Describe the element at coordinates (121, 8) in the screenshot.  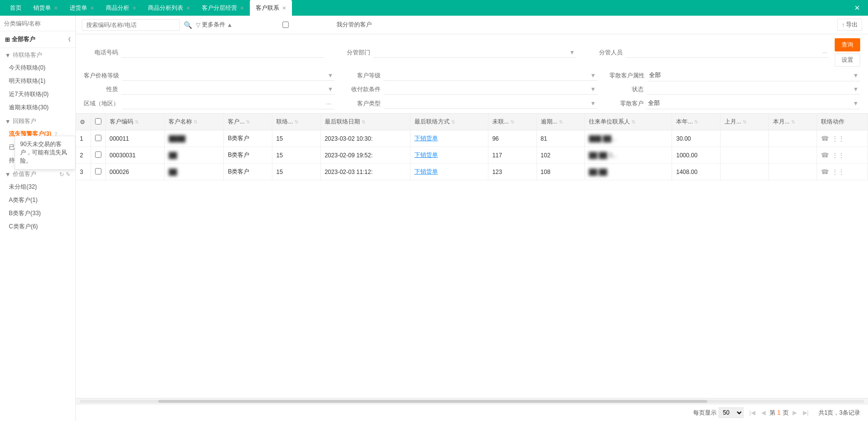
I see `tab-goods-analysis: 商品分析 ✕` at that location.